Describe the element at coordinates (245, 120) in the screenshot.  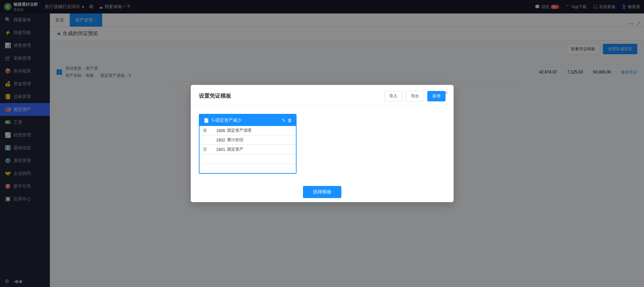
I see `template-name: 5-固定资产减少` at that location.